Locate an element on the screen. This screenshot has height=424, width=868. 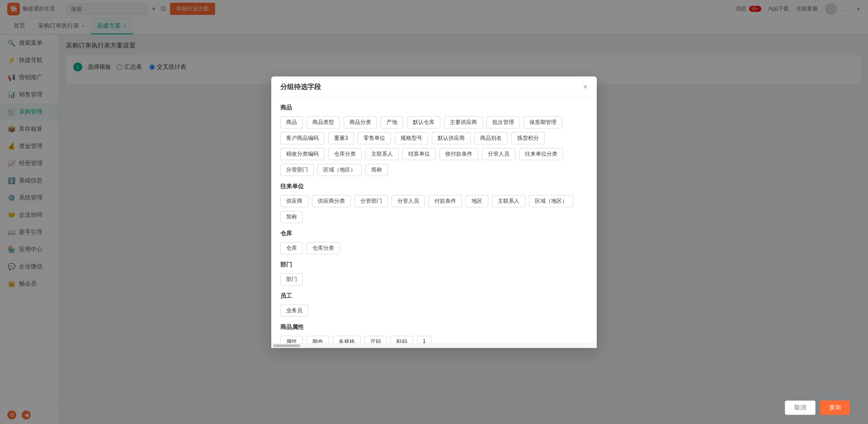
tag-item: 结算单位 is located at coordinates (419, 154).